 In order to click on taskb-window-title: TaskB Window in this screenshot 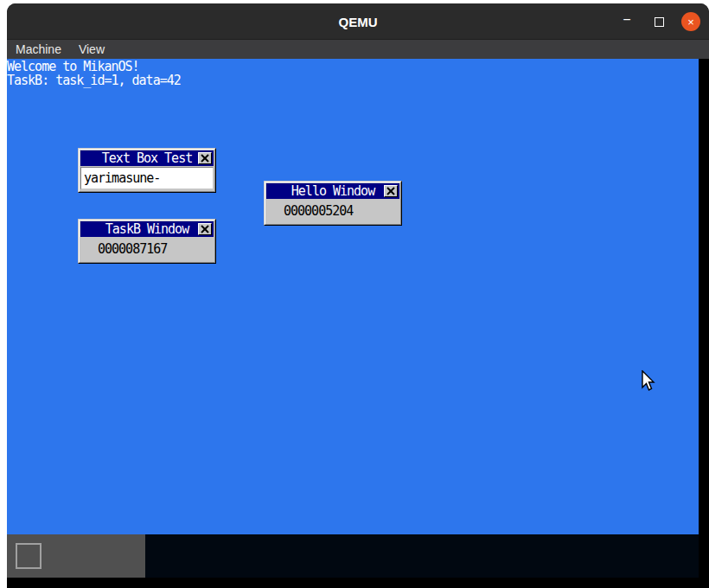, I will do `click(147, 229)`.